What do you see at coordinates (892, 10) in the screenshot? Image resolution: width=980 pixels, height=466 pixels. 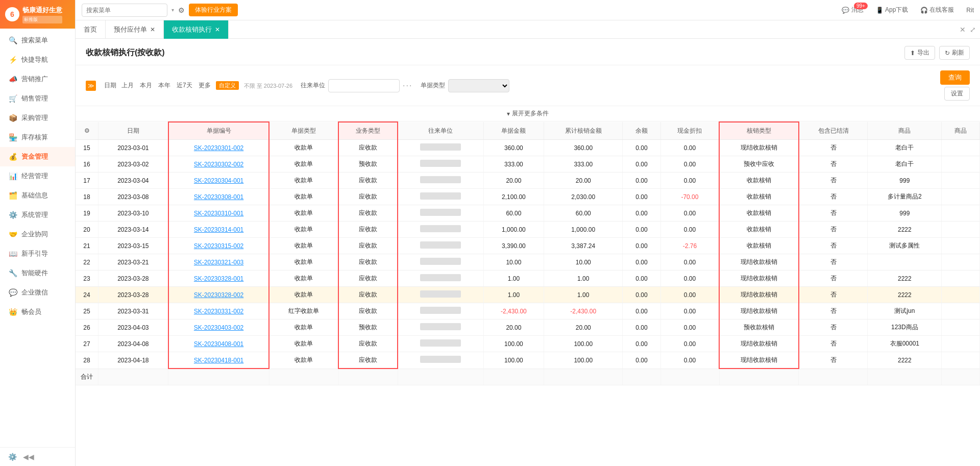 I see `app-download-button: 📱 App下载` at bounding box center [892, 10].